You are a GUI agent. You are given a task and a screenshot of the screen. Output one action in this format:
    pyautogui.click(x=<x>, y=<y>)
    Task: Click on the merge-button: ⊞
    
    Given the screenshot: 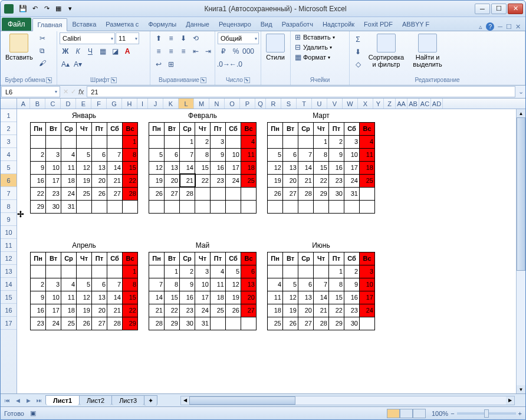 What is the action you would take?
    pyautogui.click(x=171, y=64)
    